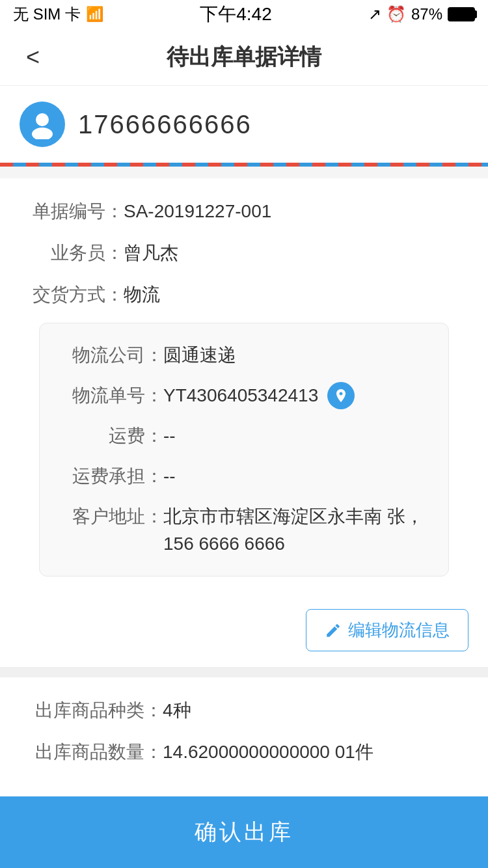  I want to click on address-row: 客户地址： 北京市市辖区海淀区永丰南 张，156 6666 6666, so click(244, 530).